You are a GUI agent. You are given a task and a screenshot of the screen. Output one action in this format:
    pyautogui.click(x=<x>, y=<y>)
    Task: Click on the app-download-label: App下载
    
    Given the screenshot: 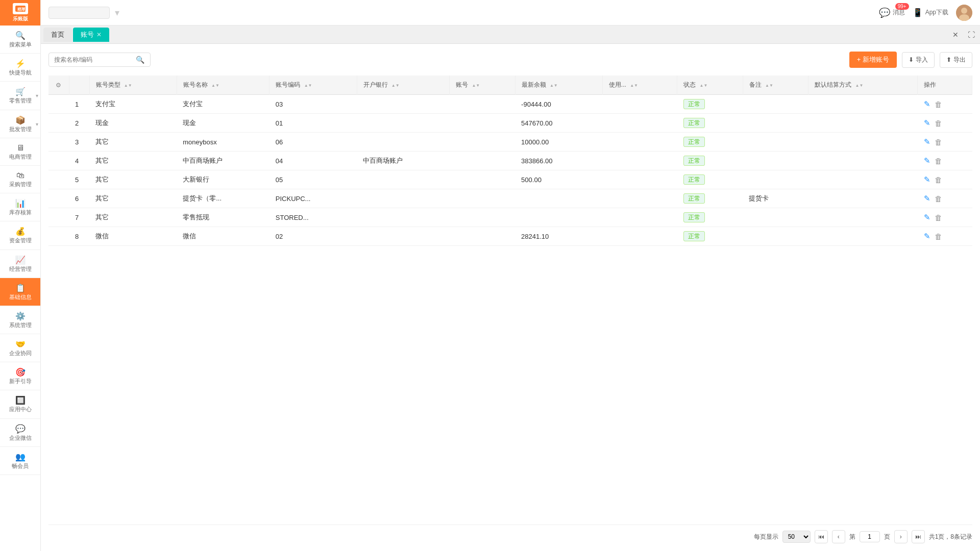 What is the action you would take?
    pyautogui.click(x=937, y=12)
    